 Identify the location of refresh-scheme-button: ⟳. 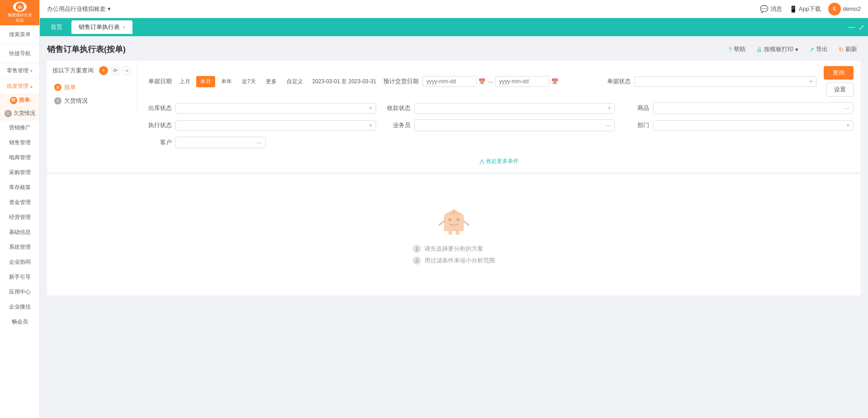
(115, 71).